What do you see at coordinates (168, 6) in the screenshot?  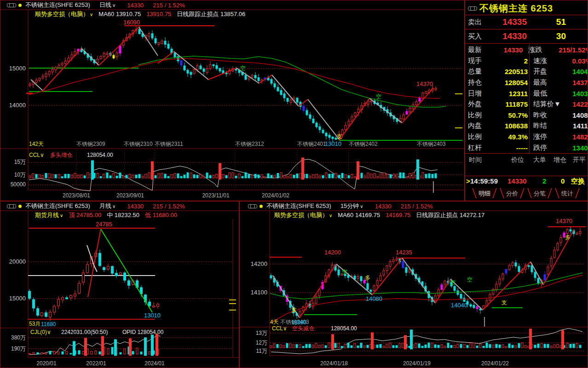 I see `daily-change: 215 / 1.52%` at bounding box center [168, 6].